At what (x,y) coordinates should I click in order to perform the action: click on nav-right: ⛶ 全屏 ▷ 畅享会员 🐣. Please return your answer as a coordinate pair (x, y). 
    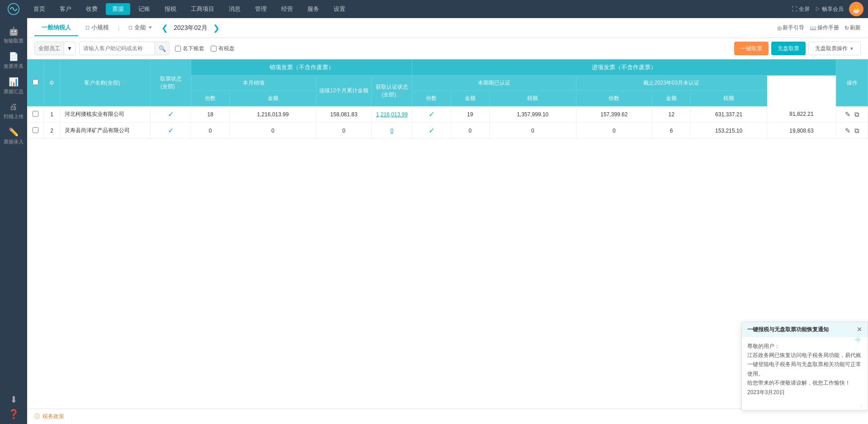
    Looking at the image, I should click on (827, 9).